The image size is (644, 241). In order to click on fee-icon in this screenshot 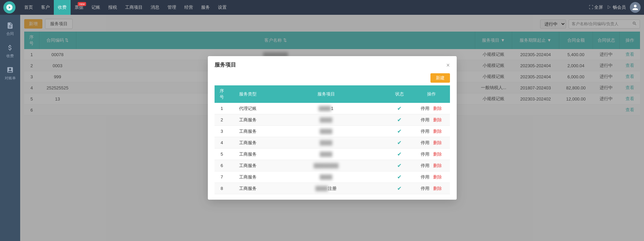, I will do `click(10, 48)`.